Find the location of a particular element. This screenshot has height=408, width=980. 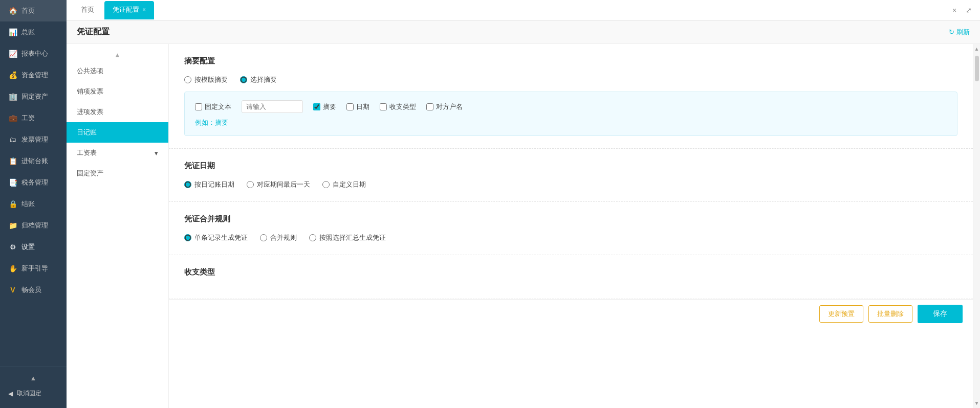

checkbox-fixed-text: 固定文本 is located at coordinates (213, 107).